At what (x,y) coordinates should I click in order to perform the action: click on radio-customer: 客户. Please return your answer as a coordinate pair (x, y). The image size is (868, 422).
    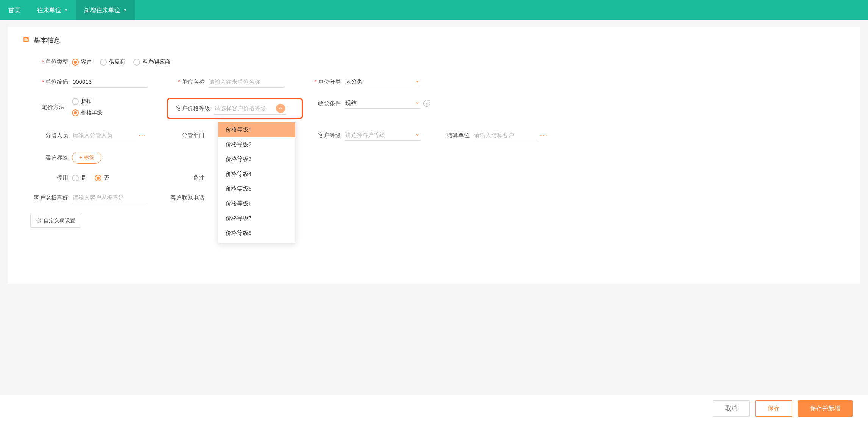
    Looking at the image, I should click on (82, 62).